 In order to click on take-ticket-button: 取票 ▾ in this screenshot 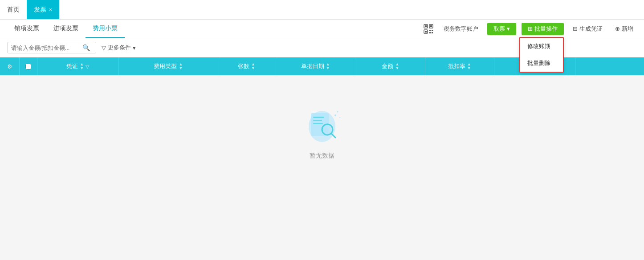, I will do `click(501, 29)`.